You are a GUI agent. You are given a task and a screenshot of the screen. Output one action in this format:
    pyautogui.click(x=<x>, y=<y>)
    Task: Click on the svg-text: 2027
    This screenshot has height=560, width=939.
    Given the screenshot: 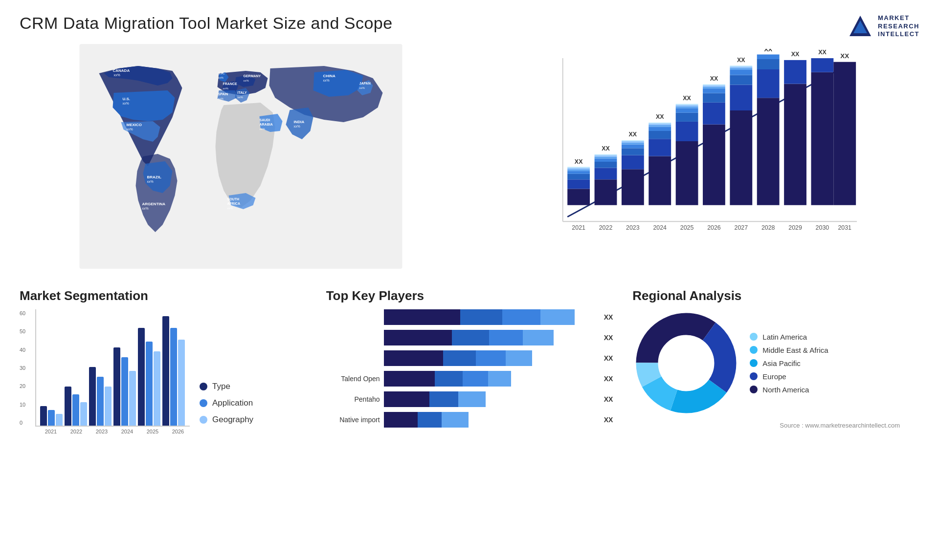 What is the action you would take?
    pyautogui.click(x=741, y=228)
    